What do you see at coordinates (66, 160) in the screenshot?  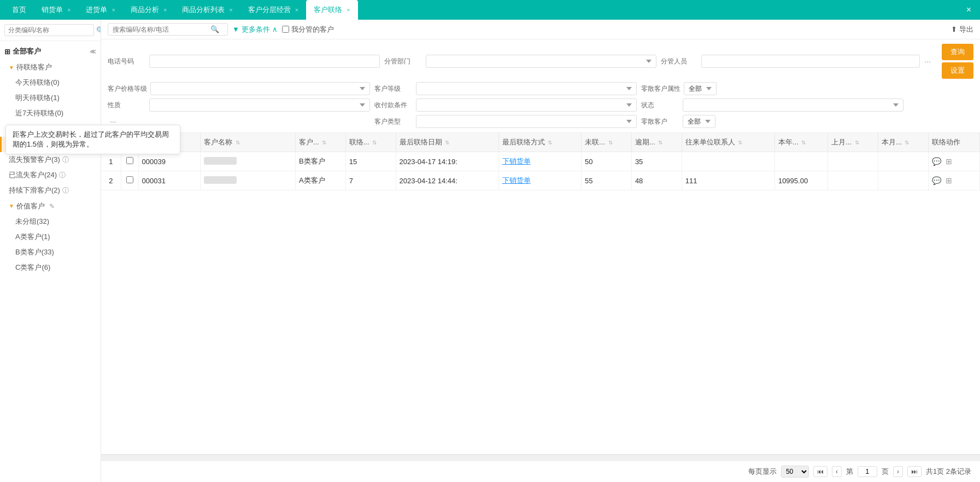 I see `info-icon-churn-warning: ⓘ` at bounding box center [66, 160].